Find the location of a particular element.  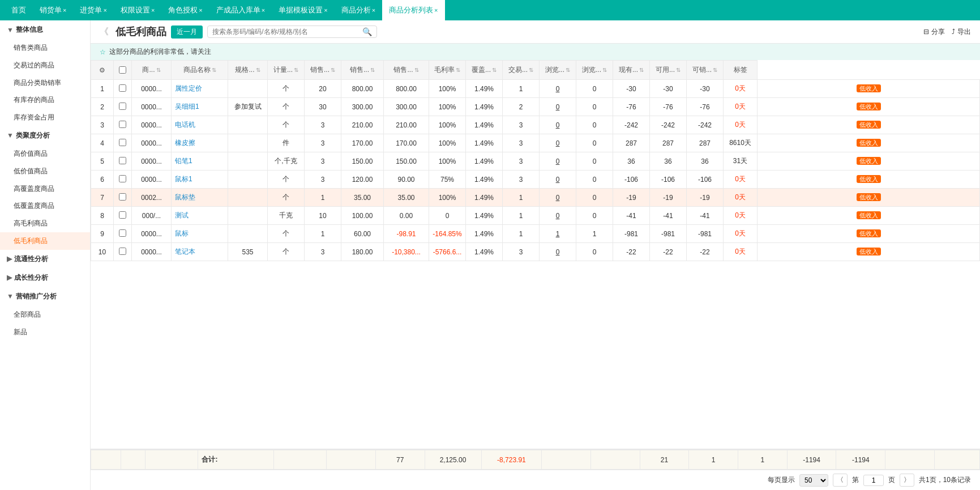

per-page-select: 50 100 200 is located at coordinates (814, 480).